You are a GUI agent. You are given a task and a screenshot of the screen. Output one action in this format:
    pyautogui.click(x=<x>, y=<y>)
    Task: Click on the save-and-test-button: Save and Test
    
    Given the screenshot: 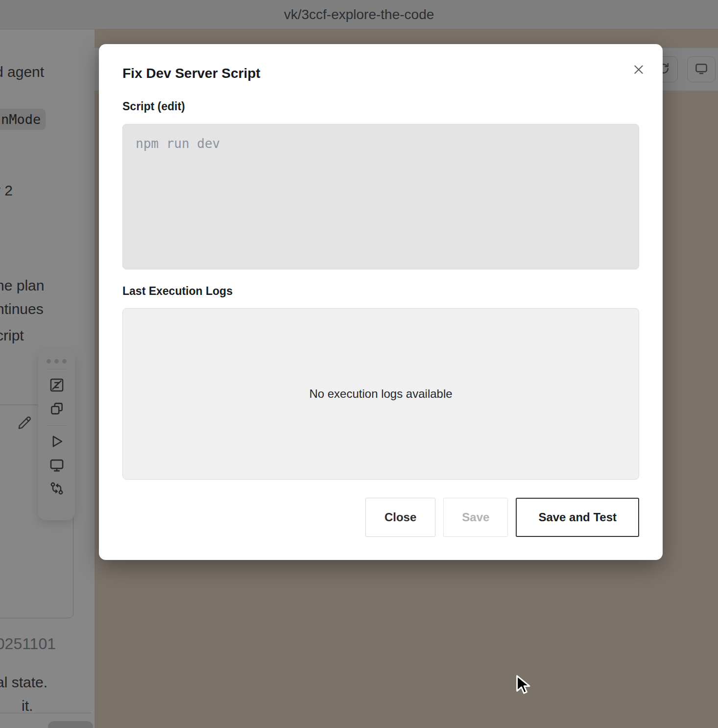 What is the action you would take?
    pyautogui.click(x=577, y=517)
    